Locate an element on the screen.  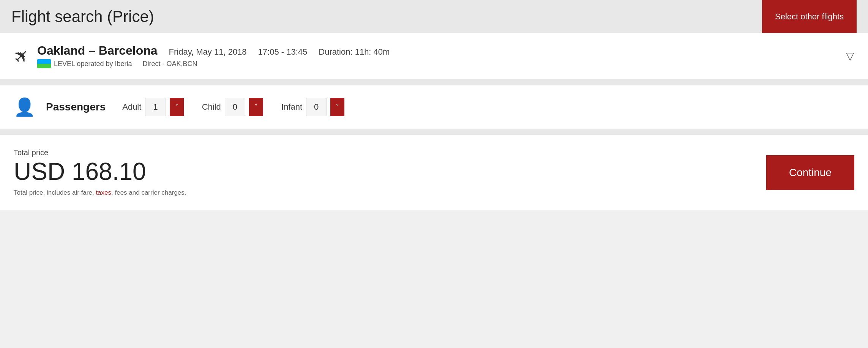
flight-route-code: Direct - OAK,BCN is located at coordinates (170, 64).